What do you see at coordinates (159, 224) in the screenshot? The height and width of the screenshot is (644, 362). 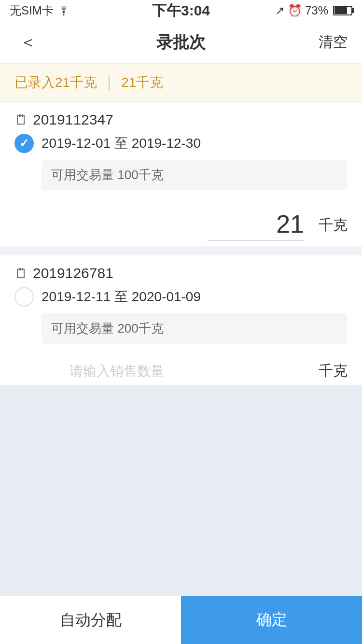 I see `amount-value-1: 21` at bounding box center [159, 224].